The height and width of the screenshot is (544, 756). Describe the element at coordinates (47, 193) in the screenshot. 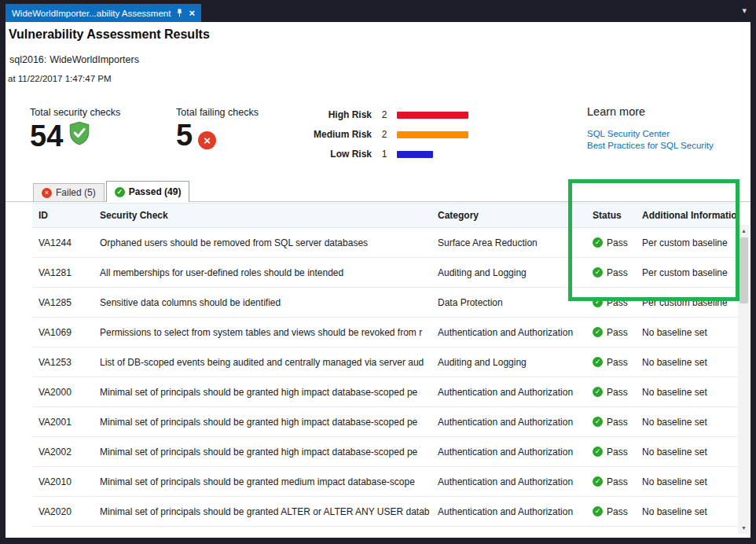

I see `failed-tab-icon: ×` at that location.